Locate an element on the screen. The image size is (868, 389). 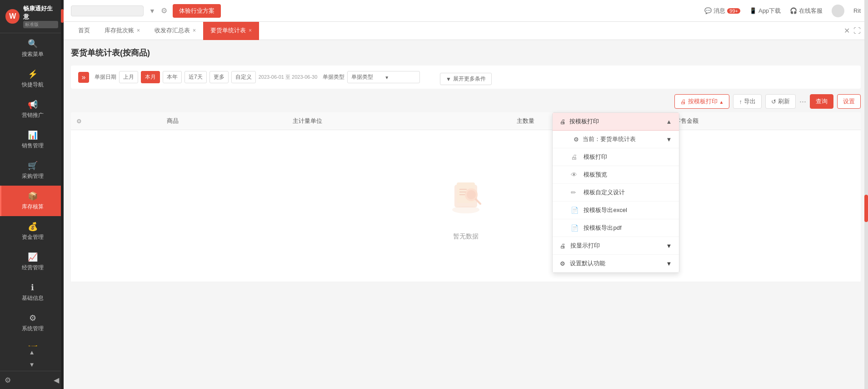
date-btn-this-month: 本月 is located at coordinates (150, 77).